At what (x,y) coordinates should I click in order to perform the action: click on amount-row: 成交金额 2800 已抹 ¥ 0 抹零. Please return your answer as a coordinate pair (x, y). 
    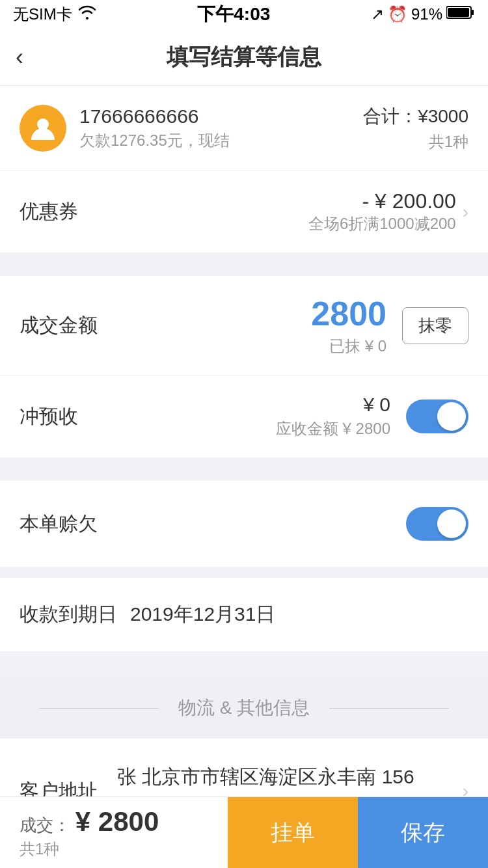
    Looking at the image, I should click on (244, 325).